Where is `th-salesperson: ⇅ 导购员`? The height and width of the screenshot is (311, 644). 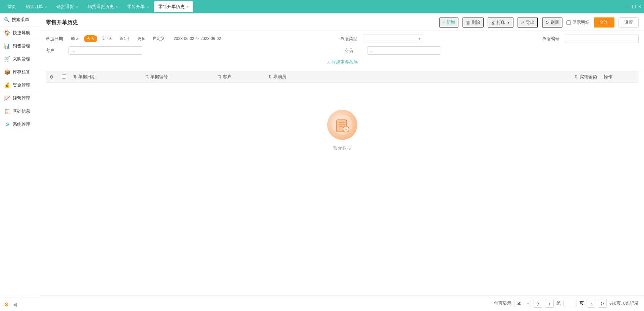
th-salesperson: ⇅ 导购员 is located at coordinates (296, 77).